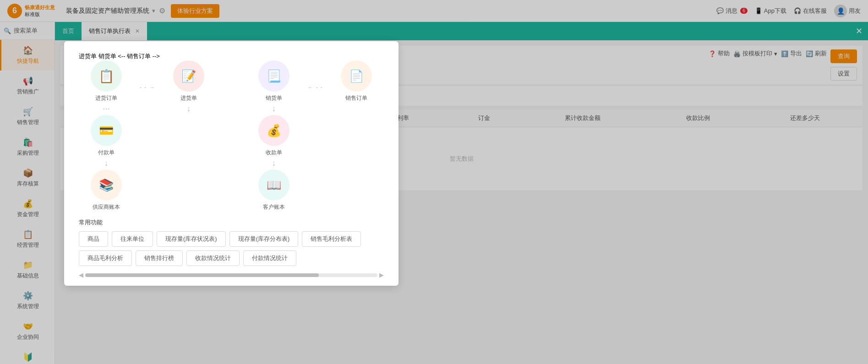  What do you see at coordinates (189, 76) in the screenshot?
I see `purchase-bill-icon: 📝` at bounding box center [189, 76].